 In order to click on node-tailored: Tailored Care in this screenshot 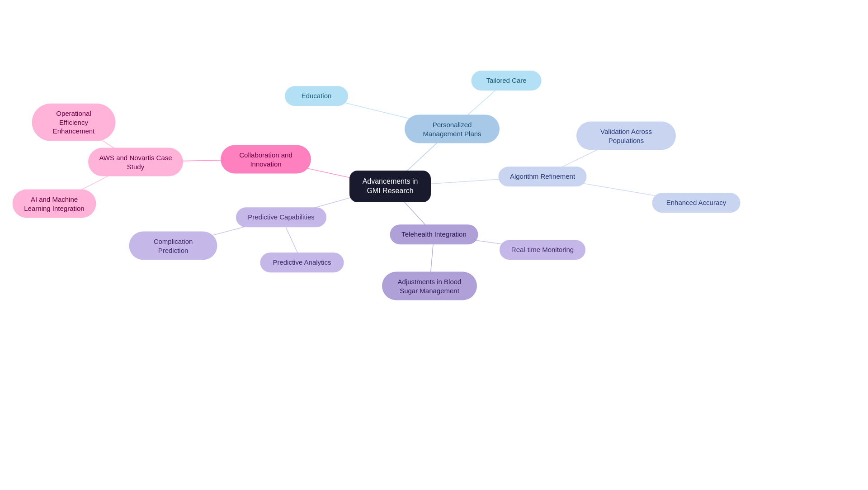, I will do `click(506, 81)`.